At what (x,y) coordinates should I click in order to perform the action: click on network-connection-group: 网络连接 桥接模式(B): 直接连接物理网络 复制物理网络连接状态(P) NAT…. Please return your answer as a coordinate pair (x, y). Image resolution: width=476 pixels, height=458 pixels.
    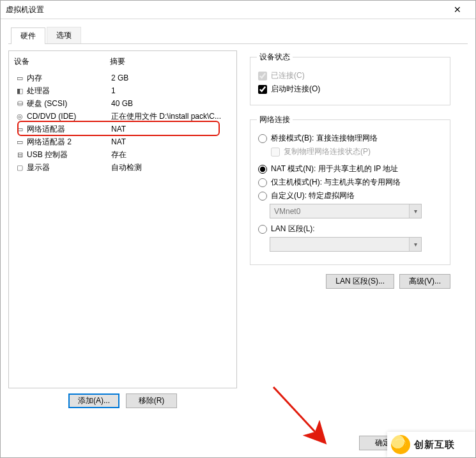
    Looking at the image, I should click on (350, 190).